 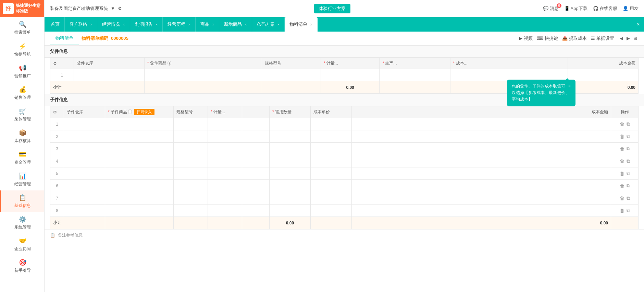 I want to click on view-btn: ▶ 视频, so click(x=526, y=38).